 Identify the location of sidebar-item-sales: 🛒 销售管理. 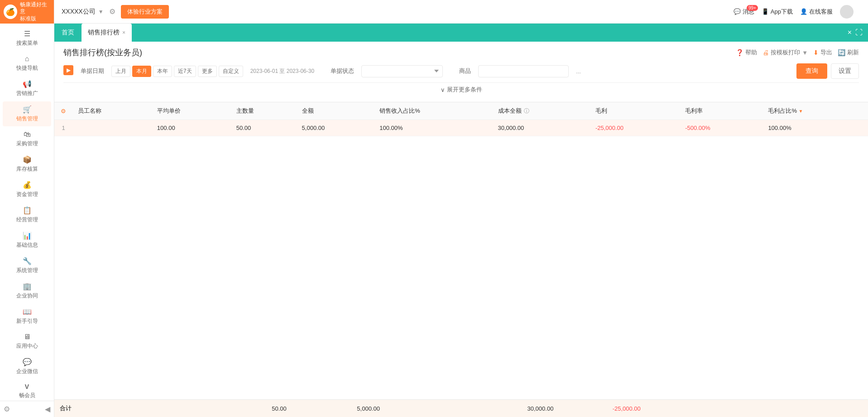
(27, 114).